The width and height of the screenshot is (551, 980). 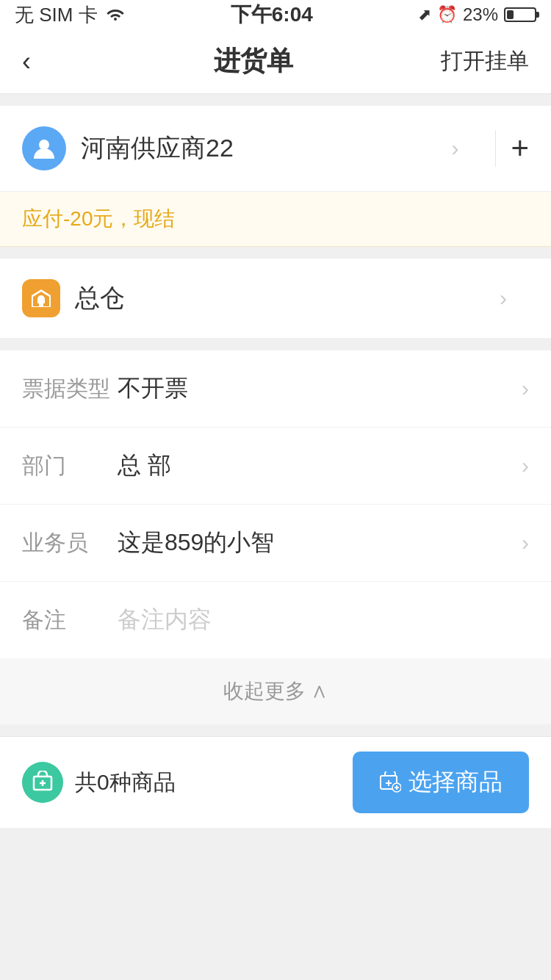 I want to click on ticket-type-row: 票据类型 不开票 ›, so click(x=276, y=389).